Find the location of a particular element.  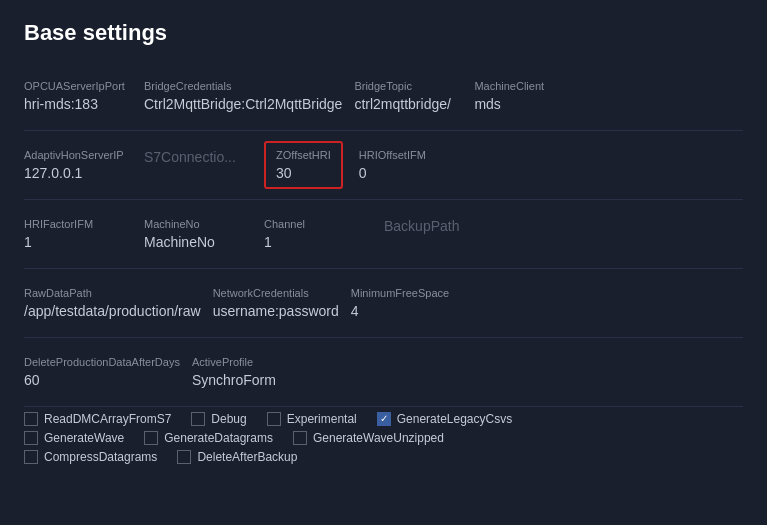

value-minimum-free-space: 4 is located at coordinates (405, 311).